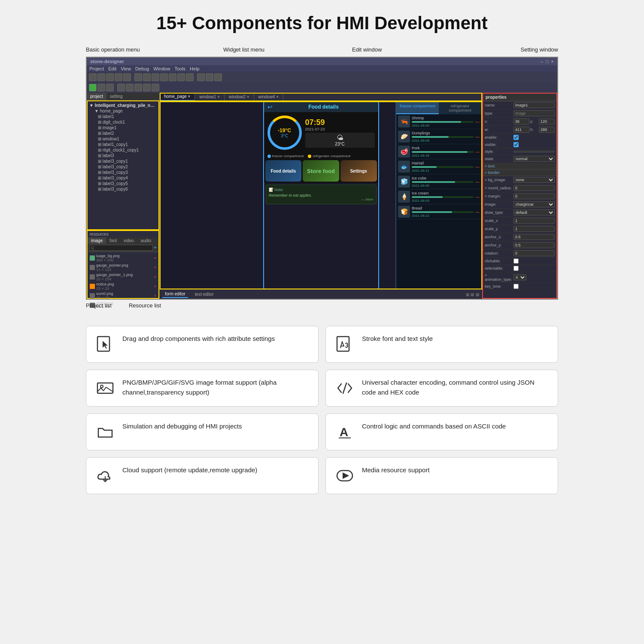  Describe the element at coordinates (240, 97) in the screenshot. I see `tab-window2: window2 ×` at that location.